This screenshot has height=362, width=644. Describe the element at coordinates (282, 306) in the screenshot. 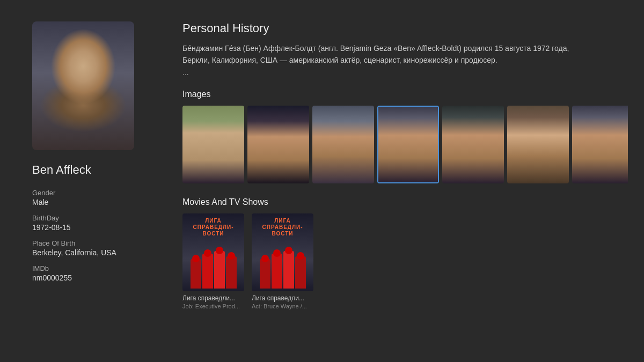

I see `movie-caption-sub-2: Act: Bruce Wayne /...` at that location.